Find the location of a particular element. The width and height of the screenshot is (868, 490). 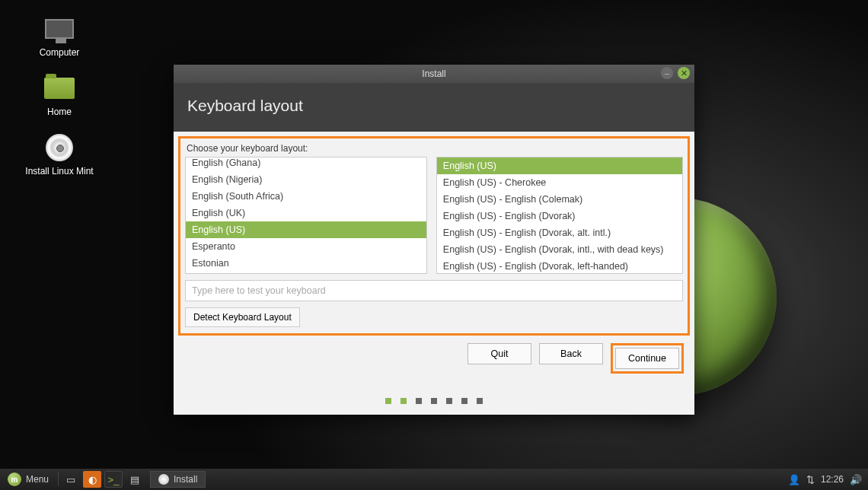

icon-label: Home is located at coordinates (59, 112).